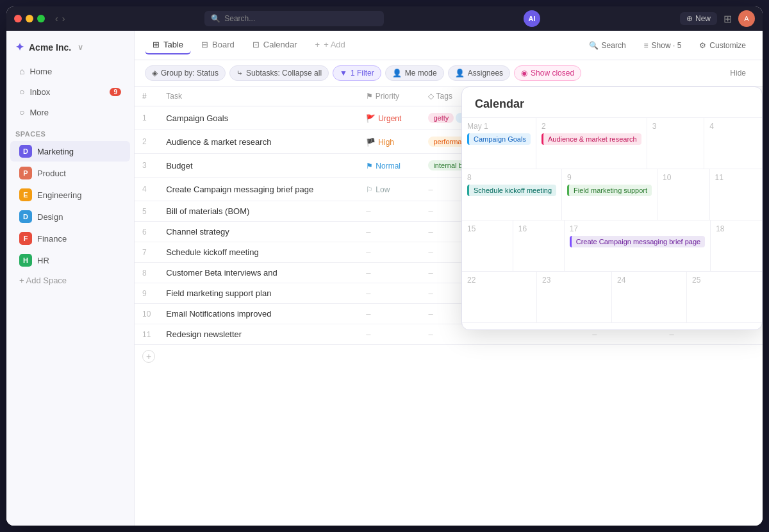 This screenshot has width=769, height=532. What do you see at coordinates (415, 73) in the screenshot?
I see `me-mode-pill: 👤 Me mode` at bounding box center [415, 73].